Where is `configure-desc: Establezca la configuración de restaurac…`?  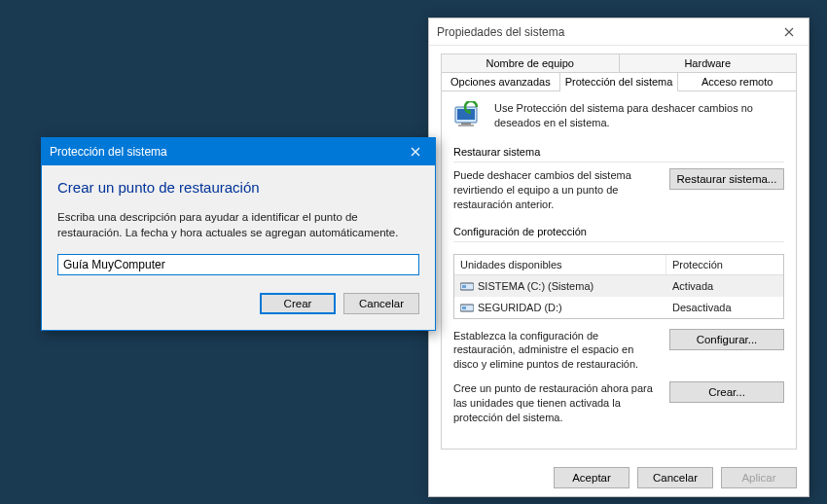
configure-desc: Establezca la configuración de restaurac… is located at coordinates (556, 350).